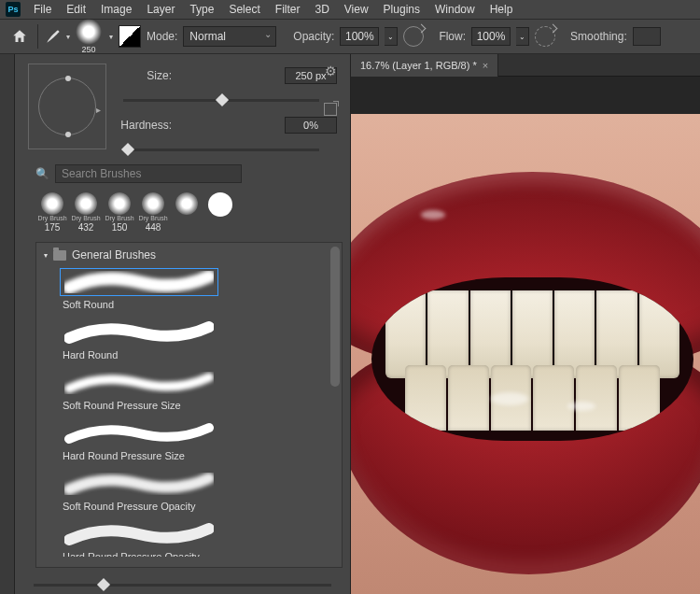 The image size is (700, 594). Describe the element at coordinates (119, 213) in the screenshot. I see `recent-brush: Dry Brush150` at that location.